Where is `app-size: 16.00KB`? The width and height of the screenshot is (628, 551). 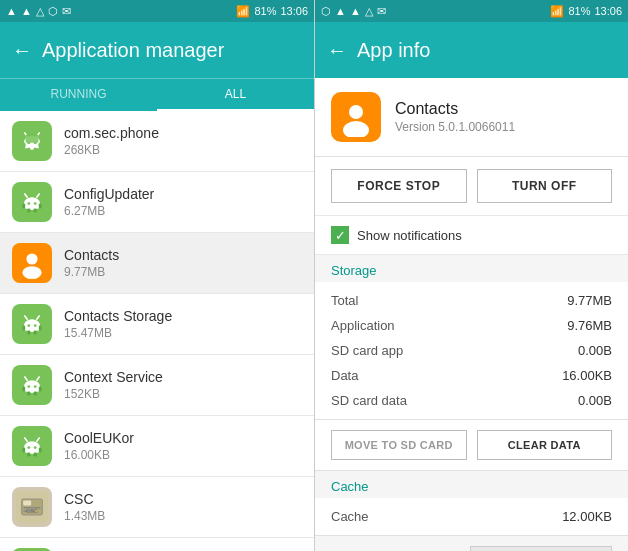 app-size: 16.00KB is located at coordinates (183, 455).